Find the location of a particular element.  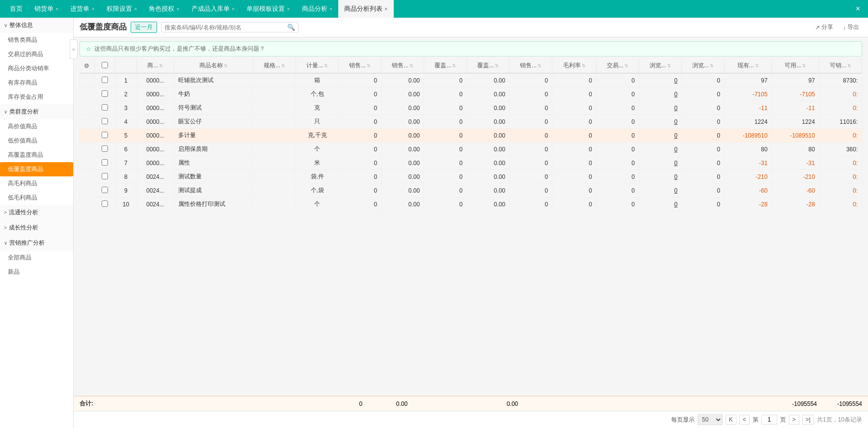

search-input is located at coordinates (226, 28).